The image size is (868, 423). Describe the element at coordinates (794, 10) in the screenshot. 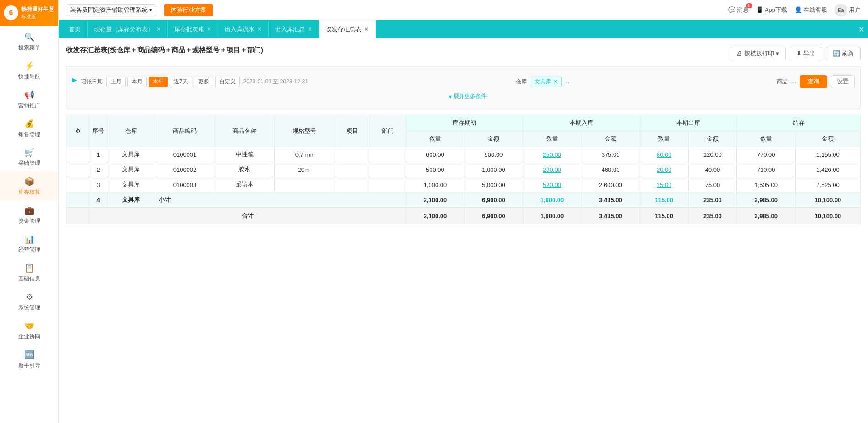

I see `header-right: 💬 消息 6 📱 App下载 👤 在线客服 Ea 用户` at that location.